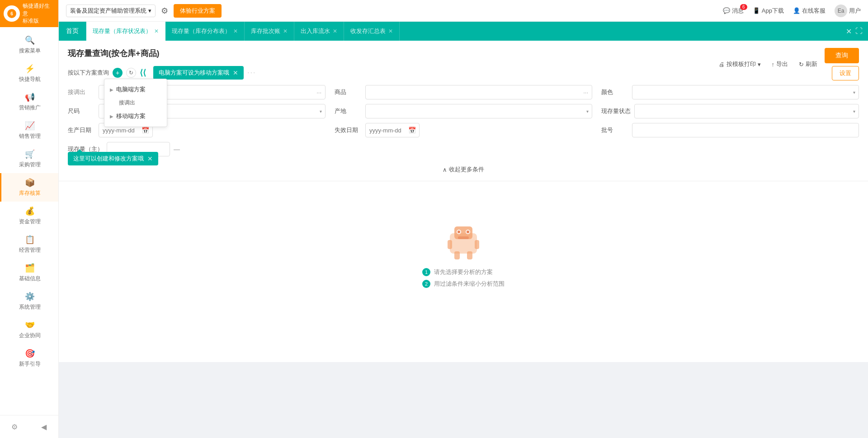 The height and width of the screenshot is (438, 868). Describe the element at coordinates (143, 73) in the screenshot. I see `back-scheme-btn: ⟨⟨` at that location.